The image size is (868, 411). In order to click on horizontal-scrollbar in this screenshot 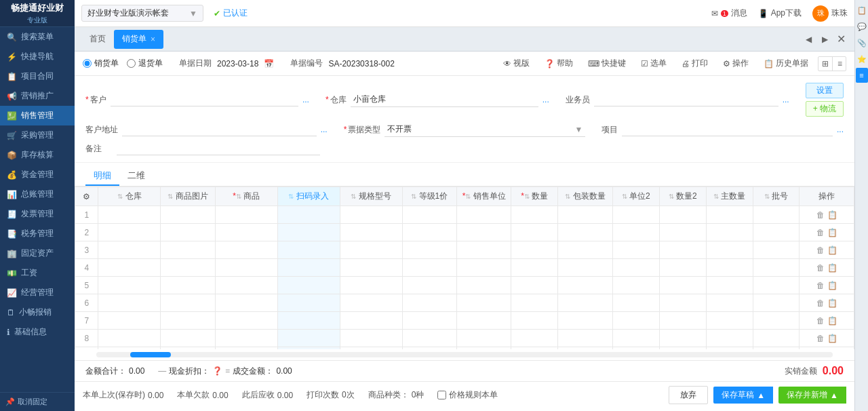, I will do `click(465, 355)`.